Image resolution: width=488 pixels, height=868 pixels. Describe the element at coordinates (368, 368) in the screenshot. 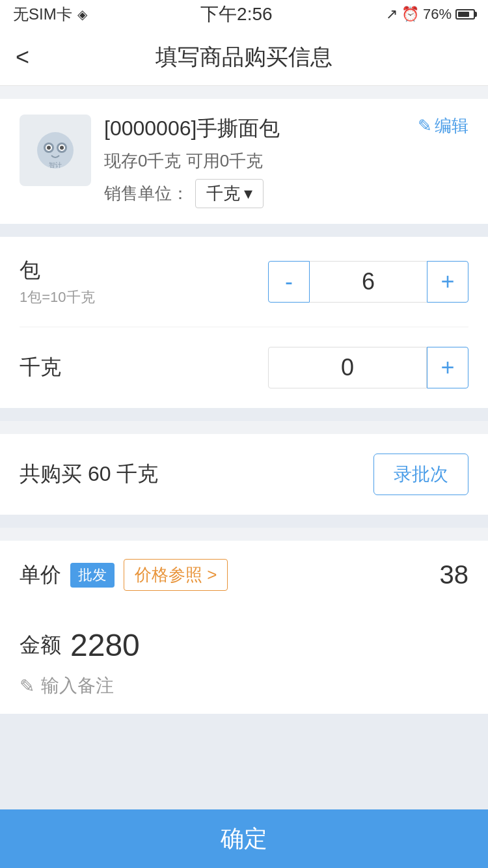

I see `kg-quantity-control: +` at that location.